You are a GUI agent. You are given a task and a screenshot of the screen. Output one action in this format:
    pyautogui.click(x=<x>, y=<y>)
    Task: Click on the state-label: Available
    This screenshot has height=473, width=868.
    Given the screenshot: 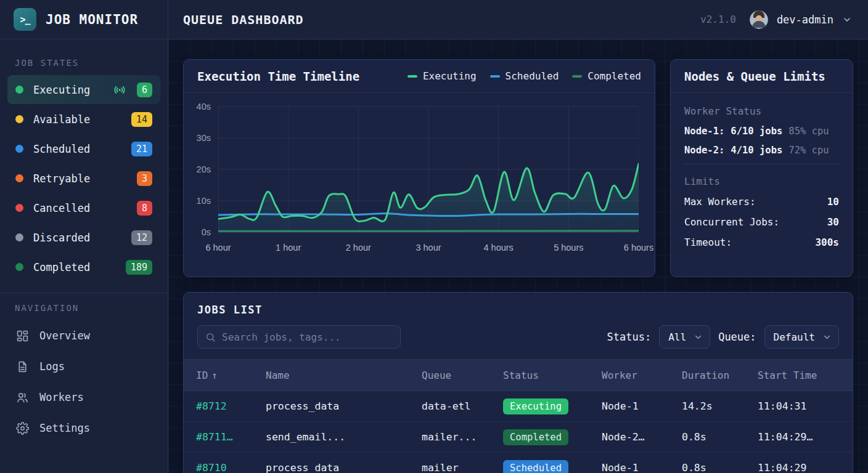 What is the action you would take?
    pyautogui.click(x=62, y=119)
    